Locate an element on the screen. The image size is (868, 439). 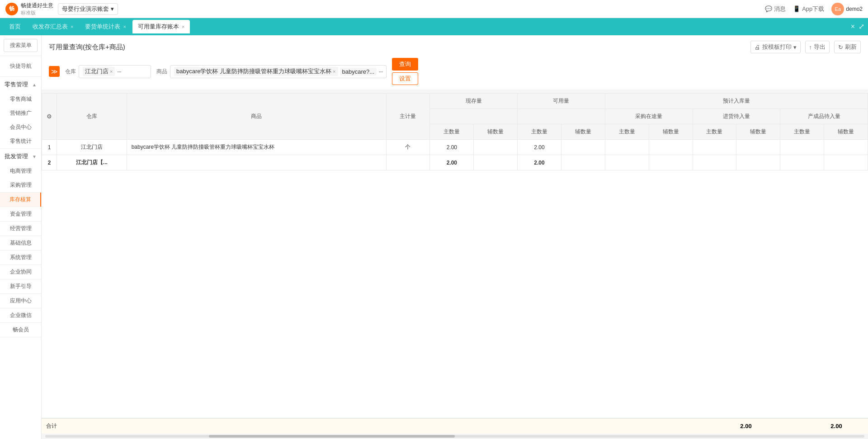
dropdown-arrow-icon: ▾ is located at coordinates (795, 47).